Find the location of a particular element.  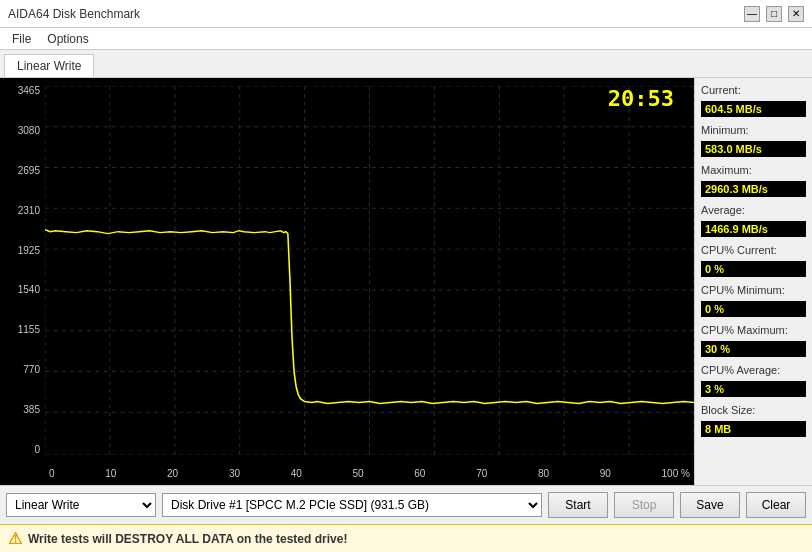

close-button: ✕ is located at coordinates (796, 14).